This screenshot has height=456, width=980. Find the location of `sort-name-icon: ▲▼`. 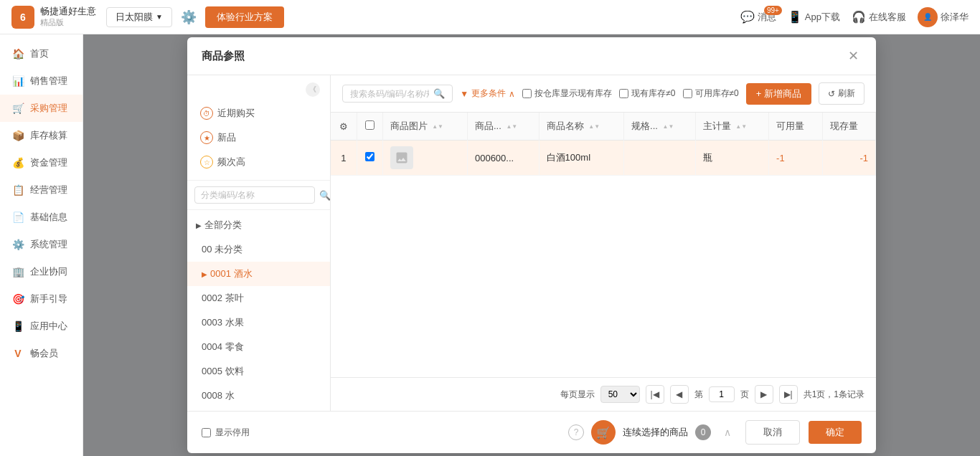

sort-name-icon: ▲▼ is located at coordinates (594, 126).